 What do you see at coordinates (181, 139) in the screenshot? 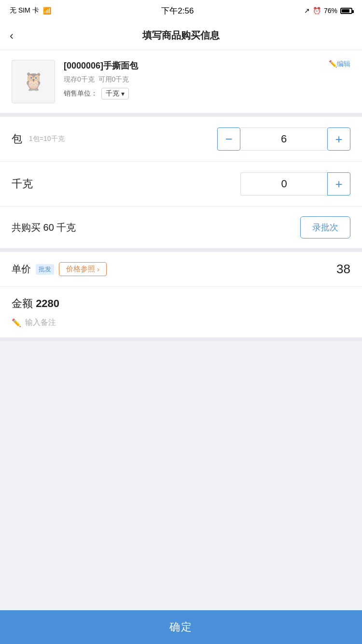
I see `quantity-row-bag: 包 1包=10千克 − +` at bounding box center [181, 139].